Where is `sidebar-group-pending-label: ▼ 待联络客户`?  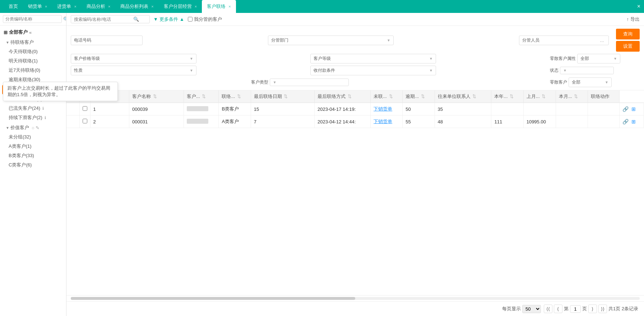 sidebar-group-pending-label: ▼ 待联络客户 is located at coordinates (33, 42).